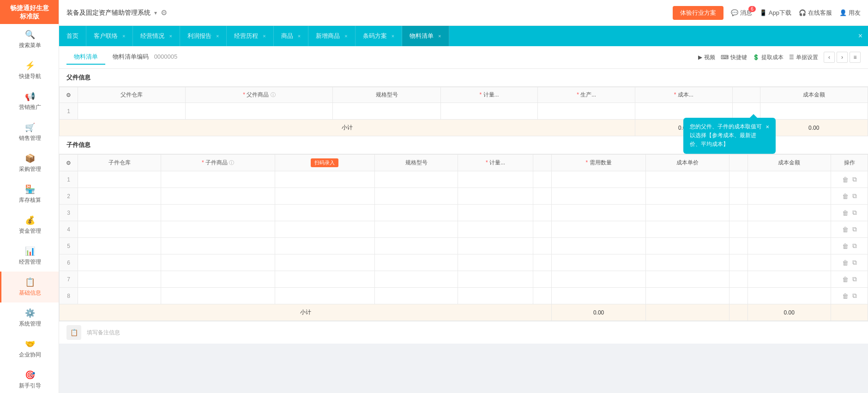 The width and height of the screenshot is (868, 393). I want to click on sidebar-item-guide: 🎯 新手引导, so click(30, 379).